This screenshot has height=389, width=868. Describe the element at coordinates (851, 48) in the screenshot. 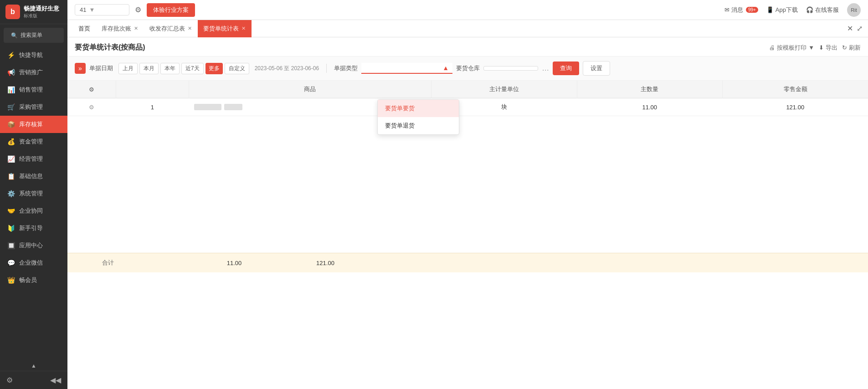

I see `refresh-btn: ↻ 刷新` at that location.